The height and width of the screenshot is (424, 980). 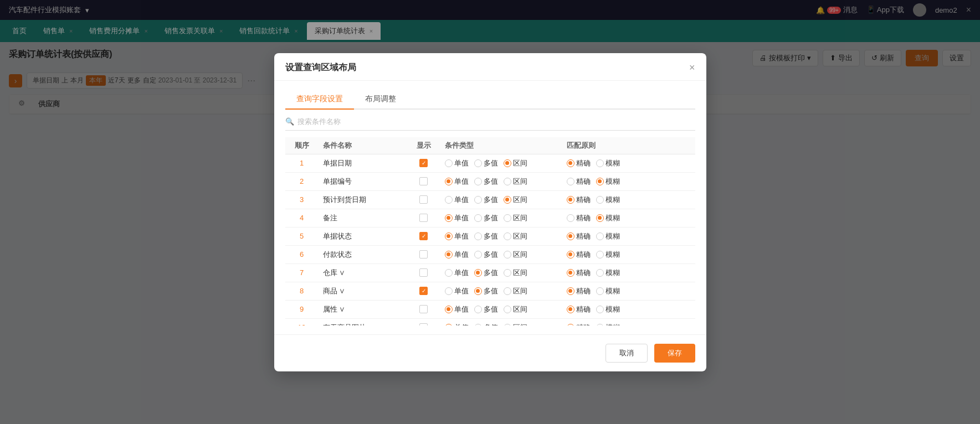 I want to click on row-order-9: 10, so click(x=302, y=324).